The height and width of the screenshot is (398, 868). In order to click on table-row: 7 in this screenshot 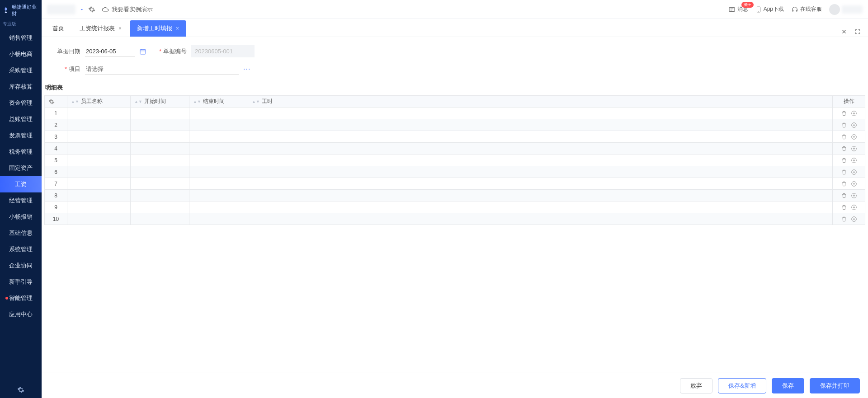, I will do `click(455, 184)`.